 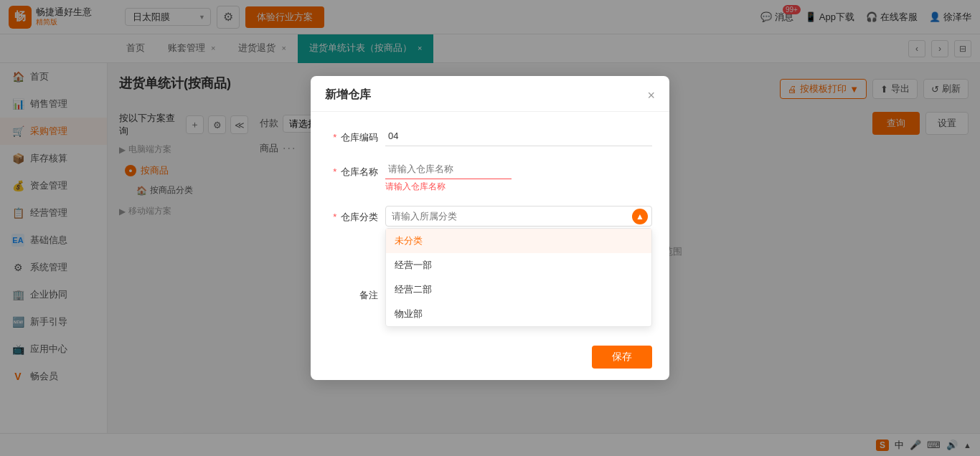 What do you see at coordinates (519, 265) in the screenshot?
I see `dropdown-item-op1: 经营一部` at bounding box center [519, 265].